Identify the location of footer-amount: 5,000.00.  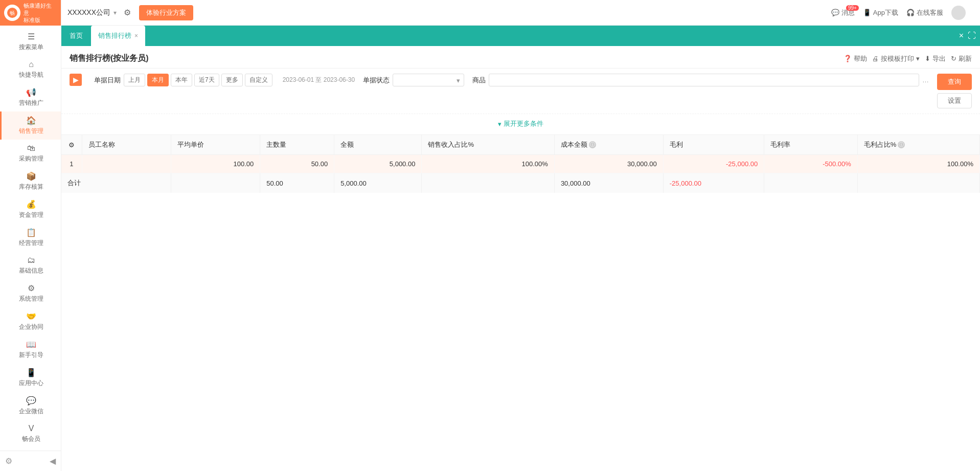
(378, 183).